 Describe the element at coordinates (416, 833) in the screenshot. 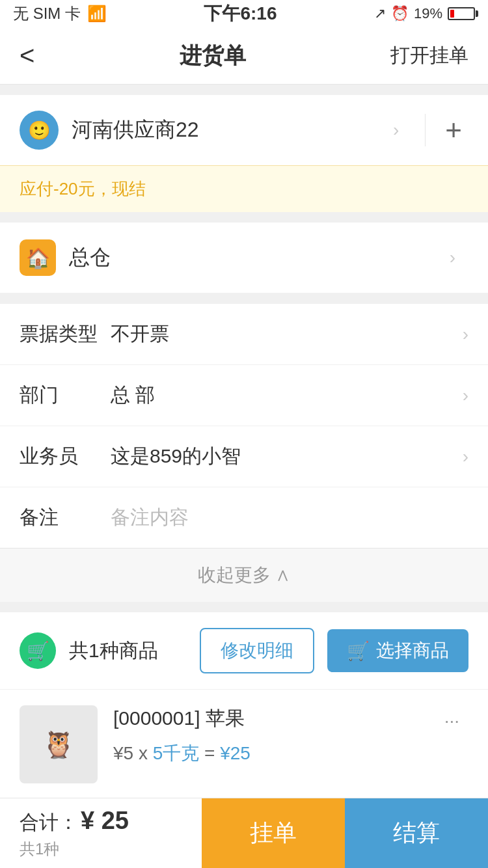

I see `checkout-label: 结算` at that location.